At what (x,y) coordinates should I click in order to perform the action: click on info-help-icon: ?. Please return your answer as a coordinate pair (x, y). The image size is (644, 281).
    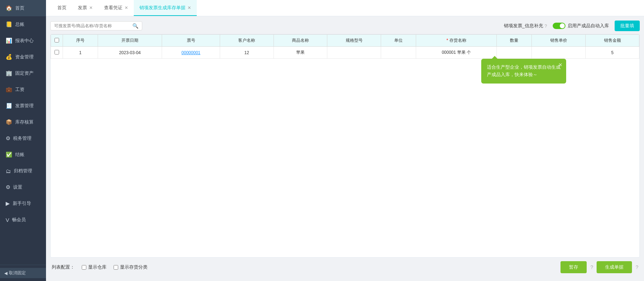
    Looking at the image, I should click on (546, 26).